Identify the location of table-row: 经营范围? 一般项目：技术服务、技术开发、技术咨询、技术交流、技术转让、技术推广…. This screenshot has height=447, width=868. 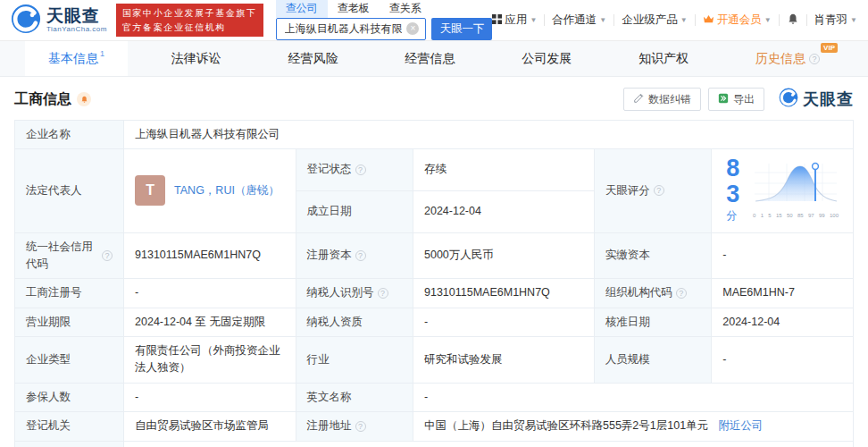
(434, 443).